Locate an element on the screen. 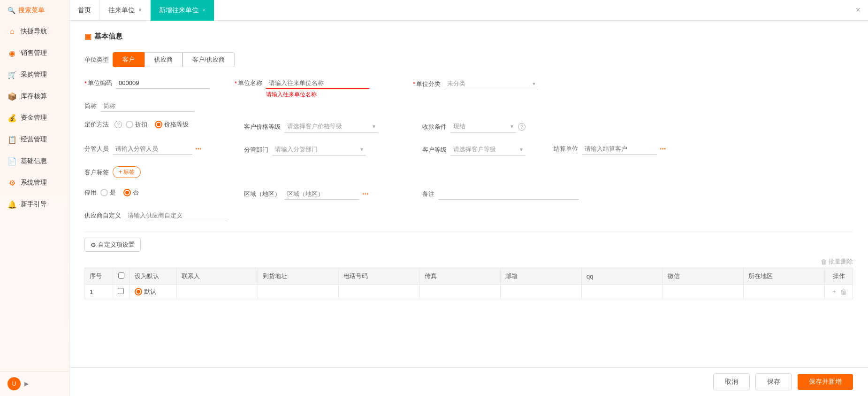 The height and width of the screenshot is (396, 868). row-contact-input is located at coordinates (217, 292).